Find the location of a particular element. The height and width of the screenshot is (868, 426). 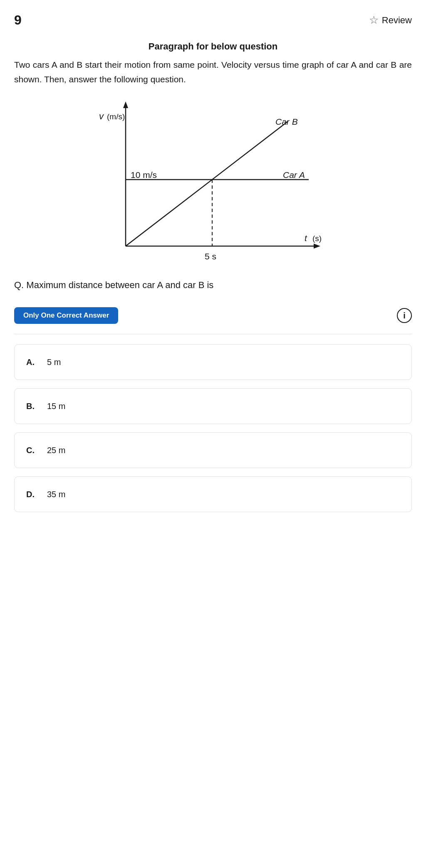

svg-text: 10 m/s is located at coordinates (144, 175).